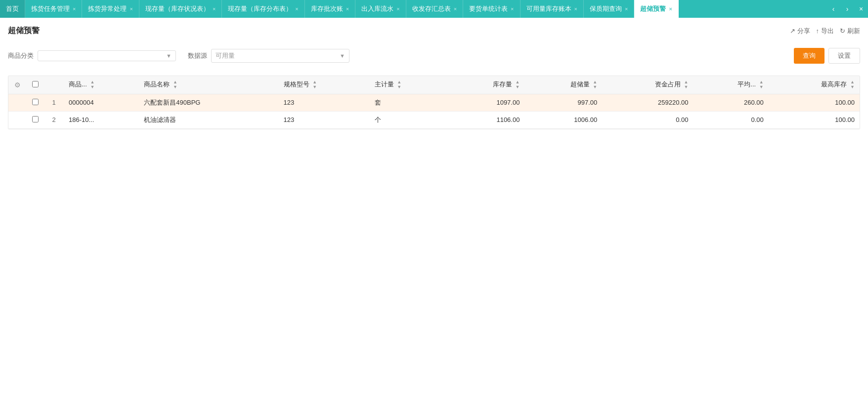 Image resolution: width=868 pixels, height=395 pixels. What do you see at coordinates (434, 31) in the screenshot?
I see `page-header: 超储预警 ↗ 分享 ↑ 导出 ↻ 刷新` at bounding box center [434, 31].